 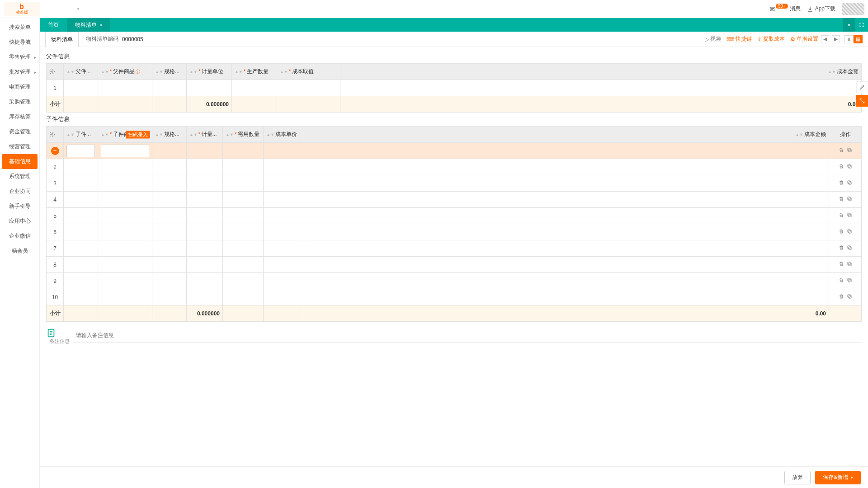 What do you see at coordinates (454, 167) in the screenshot?
I see `table-row: 2` at bounding box center [454, 167].